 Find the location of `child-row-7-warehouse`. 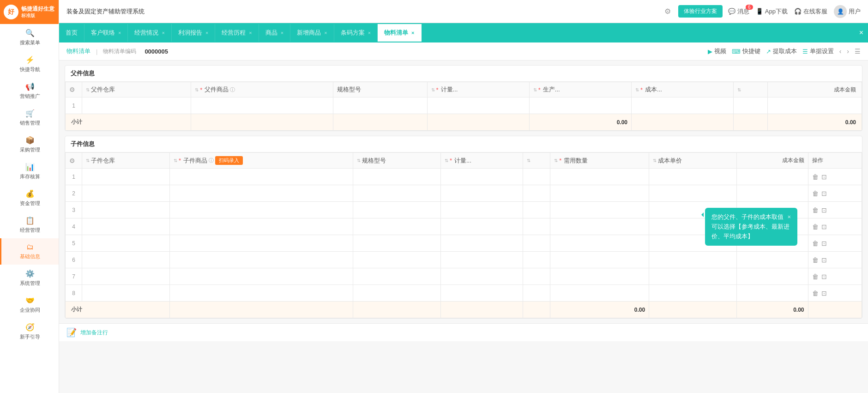

child-row-7-warehouse is located at coordinates (126, 277).